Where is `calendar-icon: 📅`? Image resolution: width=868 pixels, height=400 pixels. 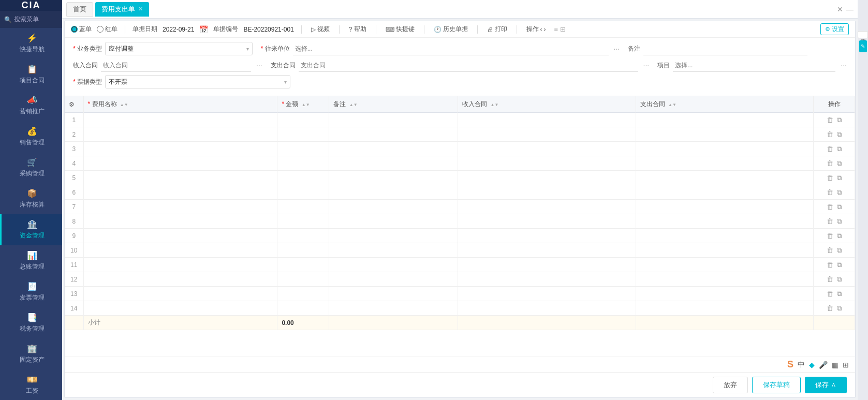
calendar-icon: 📅 is located at coordinates (204, 29).